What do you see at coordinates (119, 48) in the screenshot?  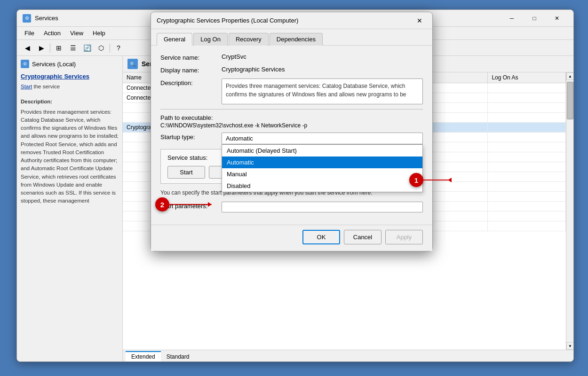 I see `toolbar-help: ?` at bounding box center [119, 48].